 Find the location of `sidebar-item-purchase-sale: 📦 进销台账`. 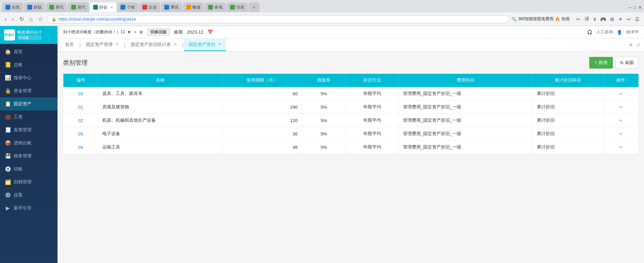

sidebar-item-purchase-sale: 📦 进销台账 is located at coordinates (29, 143).